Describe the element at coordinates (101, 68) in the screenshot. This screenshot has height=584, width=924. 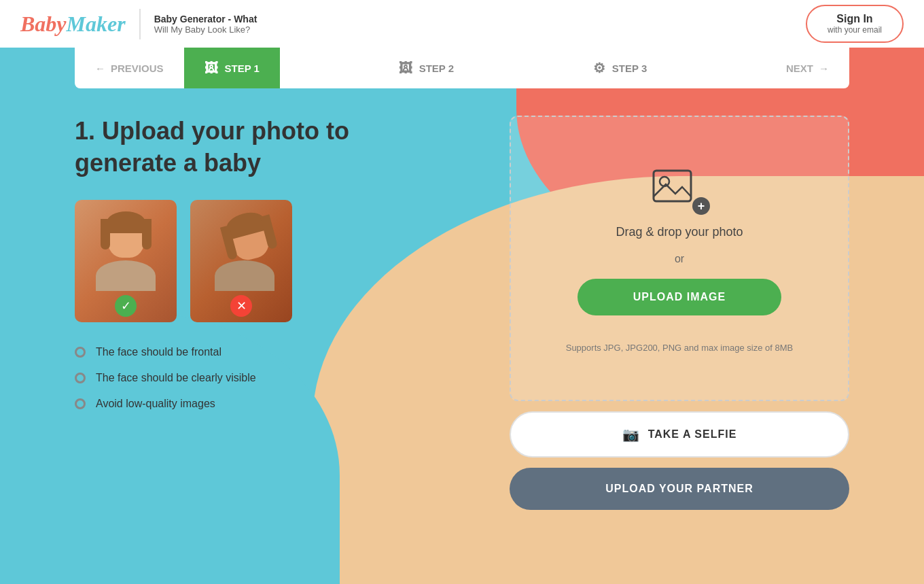
I see `prev-arrow-icon: ←` at that location.